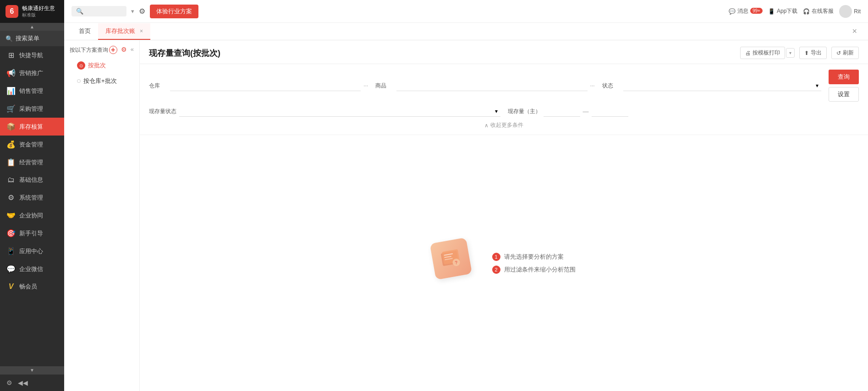 The image size is (868, 391). Describe the element at coordinates (133, 11) in the screenshot. I see `topbar-dropdown-icon: ▾` at that location.